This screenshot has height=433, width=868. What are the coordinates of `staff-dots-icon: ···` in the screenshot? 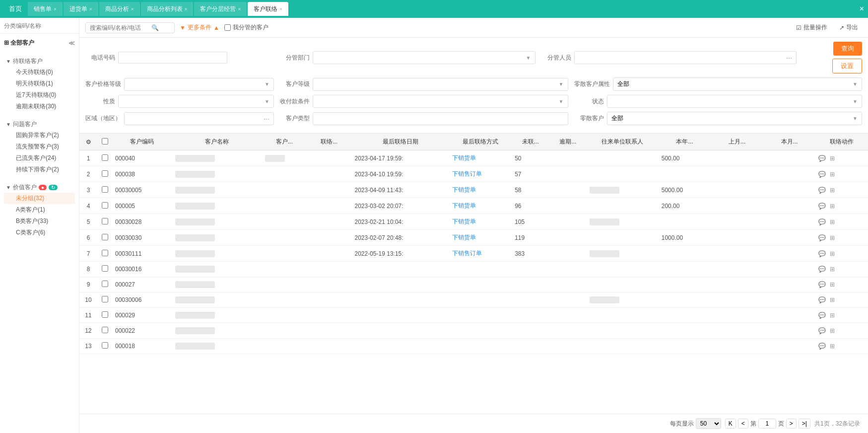 It's located at (789, 58).